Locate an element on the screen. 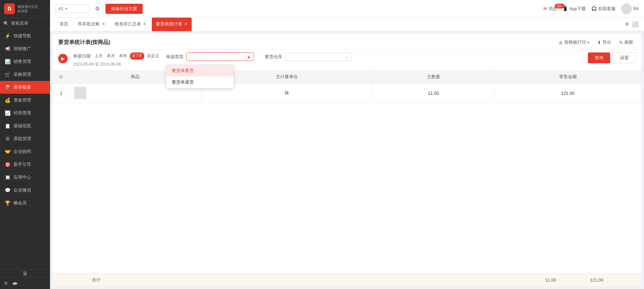 This screenshot has height=289, width=644. nav-icon-member: 🏆 is located at coordinates (7, 203).